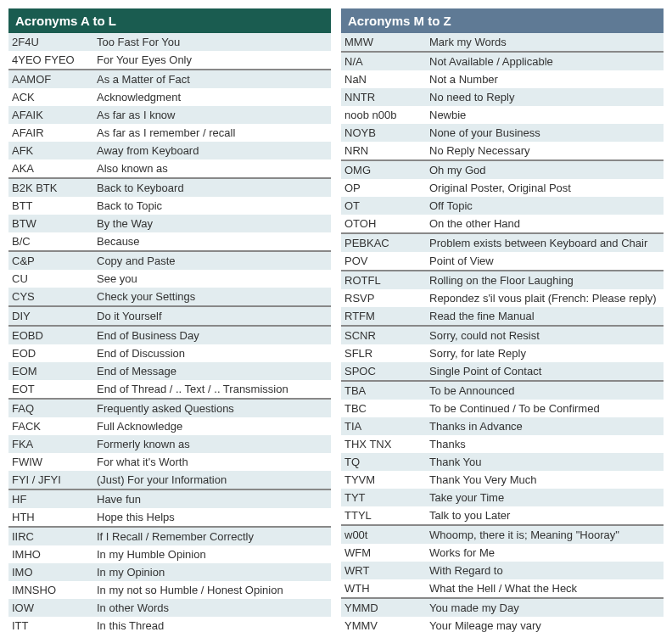  Describe the element at coordinates (54, 572) in the screenshot. I see `acronym-cell: IMO` at that location.